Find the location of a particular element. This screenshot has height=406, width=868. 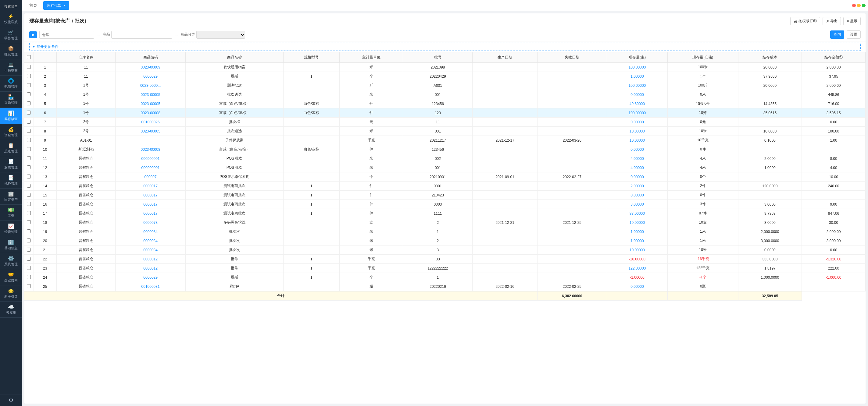

query-button: 查询 is located at coordinates (837, 34).